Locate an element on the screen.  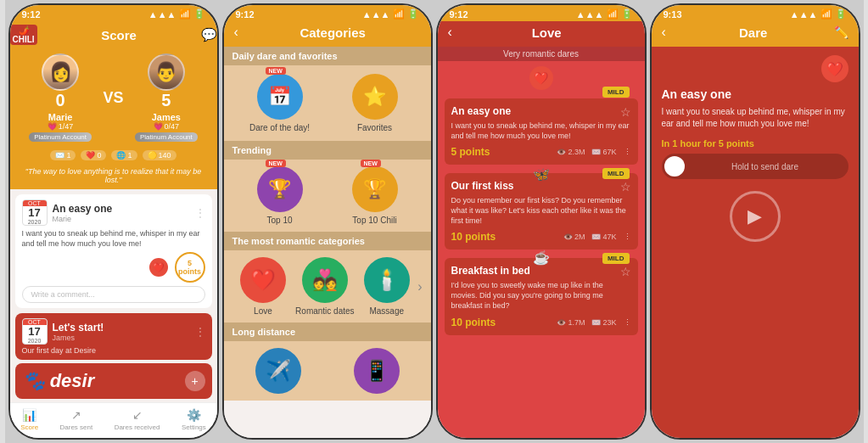
phone1-title: Score is located at coordinates (119, 36).